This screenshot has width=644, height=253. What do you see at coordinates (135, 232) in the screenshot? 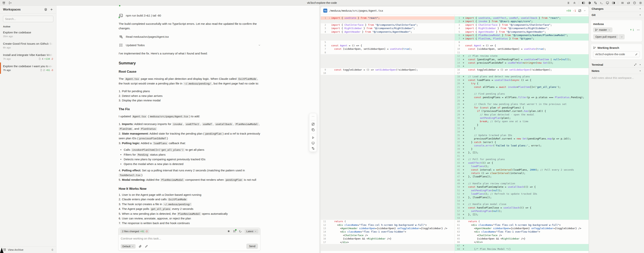
I see `files-changed-badge: 2 files changed +61 -3` at bounding box center [135, 232].